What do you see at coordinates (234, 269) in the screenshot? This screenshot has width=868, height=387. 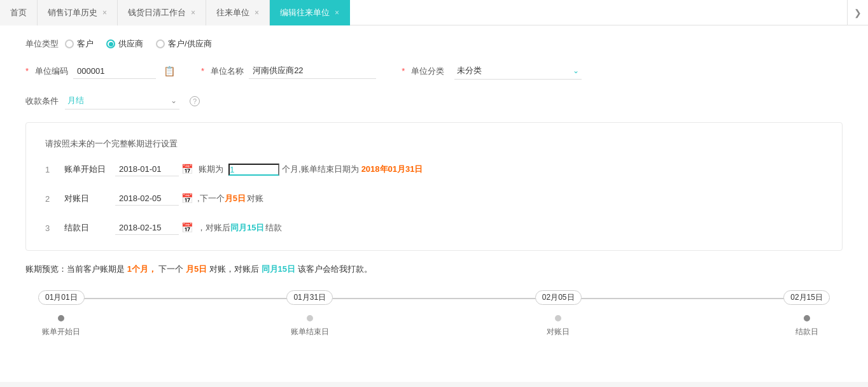 I see `preview-text2: 对账，对账后` at bounding box center [234, 269].